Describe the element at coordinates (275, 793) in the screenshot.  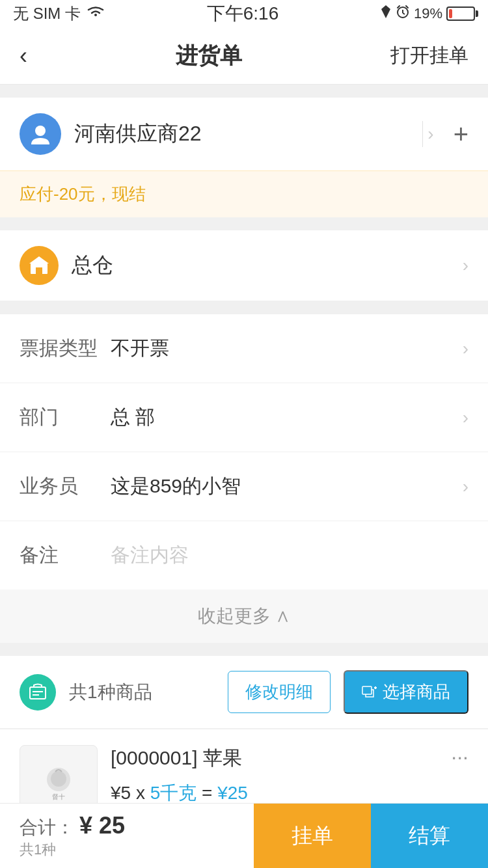
I see `product-price: ¥5 x 5千克 = ¥25` at that location.